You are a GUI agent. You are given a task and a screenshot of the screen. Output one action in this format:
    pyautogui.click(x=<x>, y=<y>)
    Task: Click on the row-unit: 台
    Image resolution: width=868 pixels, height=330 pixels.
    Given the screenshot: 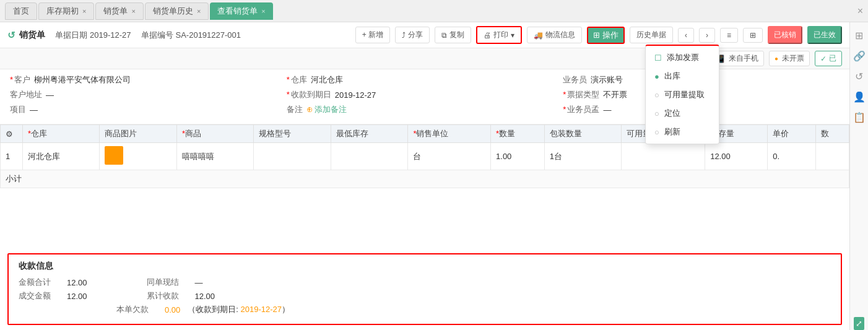 What is the action you would take?
    pyautogui.click(x=449, y=157)
    